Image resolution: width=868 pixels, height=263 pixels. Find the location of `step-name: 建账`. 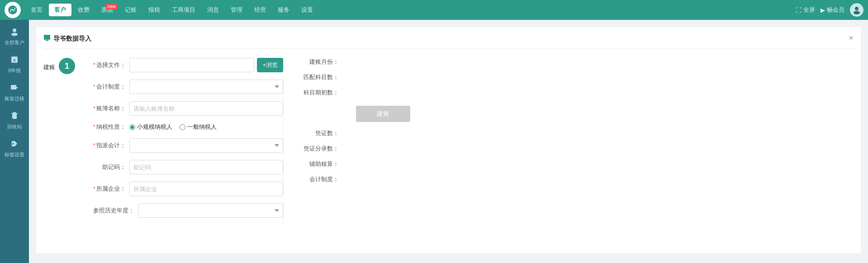

step-name: 建账 is located at coordinates (49, 67).